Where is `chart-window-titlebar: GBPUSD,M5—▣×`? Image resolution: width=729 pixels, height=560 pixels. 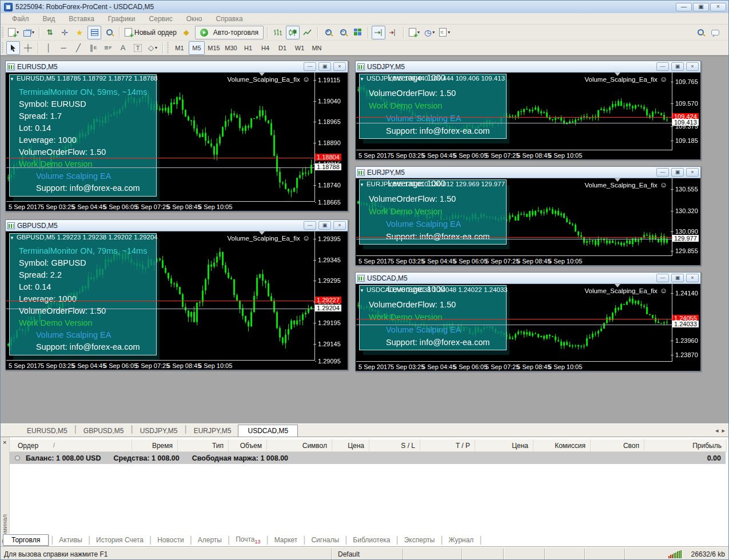
chart-window-titlebar: GBPUSD,M5—▣× is located at coordinates (177, 226).